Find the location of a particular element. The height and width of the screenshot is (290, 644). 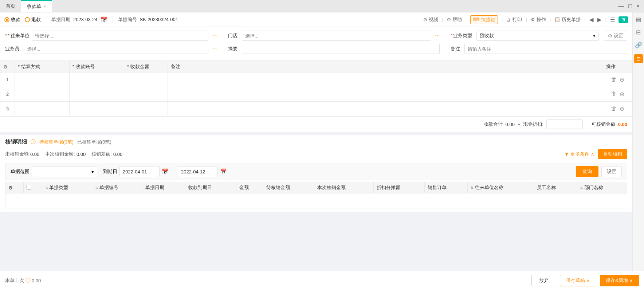

tab-close-icon: × is located at coordinates (44, 7).